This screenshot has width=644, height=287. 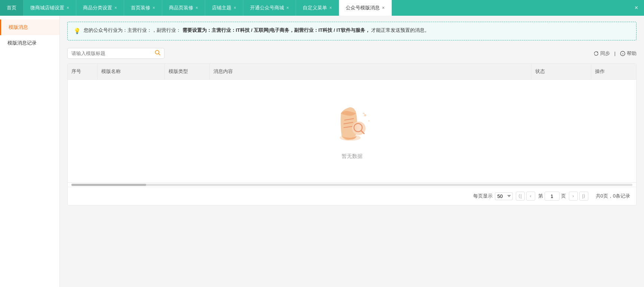 What do you see at coordinates (22, 43) in the screenshot?
I see `sidebar-label-template-msg-records: 模版消息记录` at bounding box center [22, 43].